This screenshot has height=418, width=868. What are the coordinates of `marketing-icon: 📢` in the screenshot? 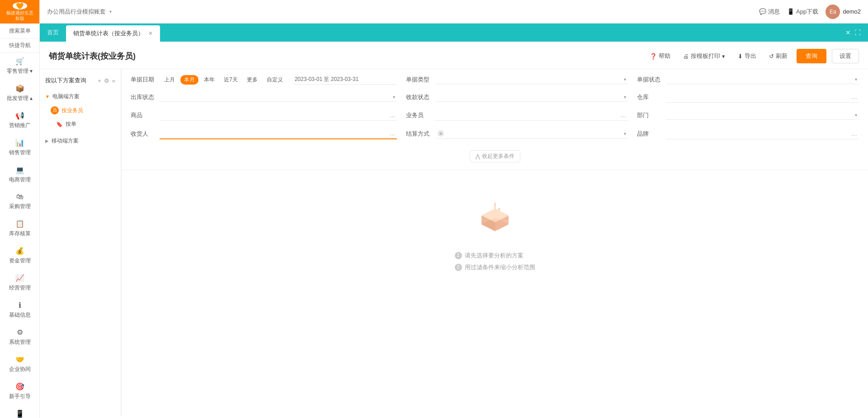 It's located at (20, 116).